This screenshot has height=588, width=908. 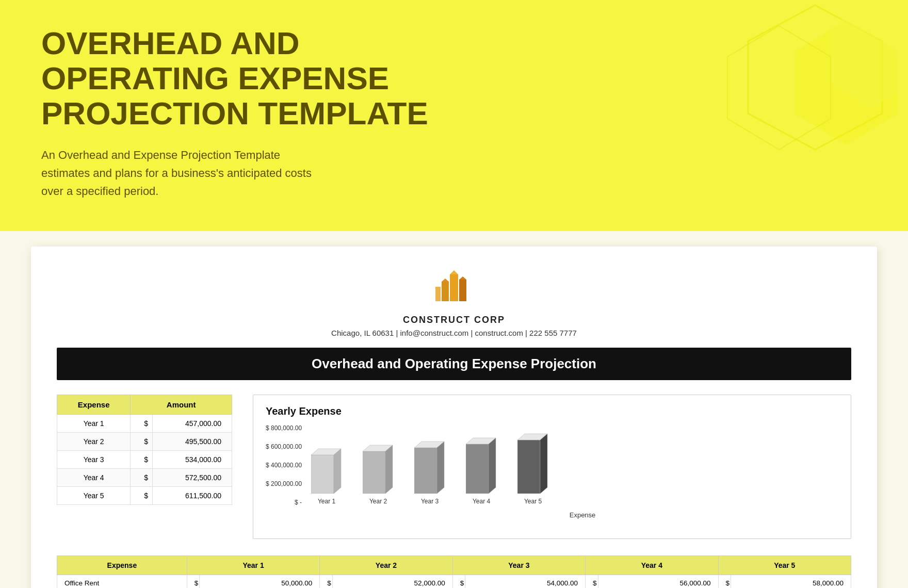 What do you see at coordinates (94, 405) in the screenshot?
I see `summary-header-expense: Expense` at bounding box center [94, 405].